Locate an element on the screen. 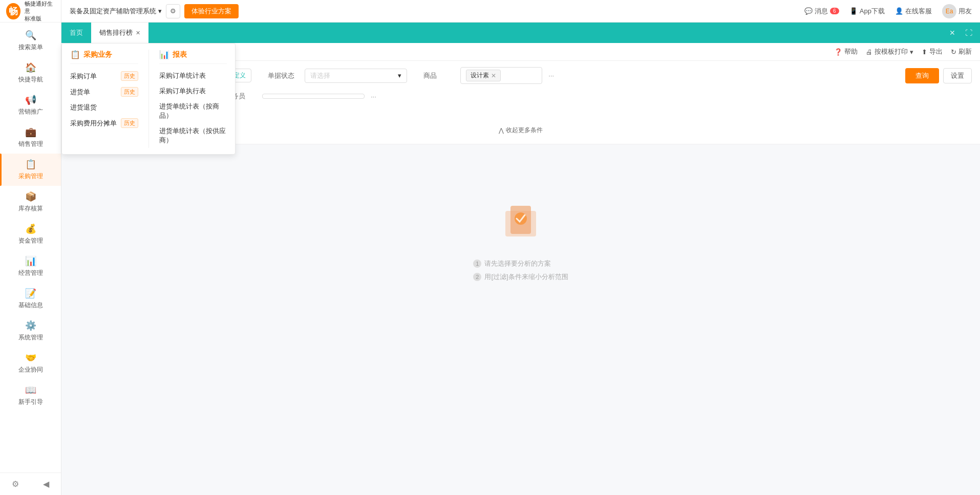 The width and height of the screenshot is (980, 495). cooperation-icon: 🤝 is located at coordinates (31, 358).